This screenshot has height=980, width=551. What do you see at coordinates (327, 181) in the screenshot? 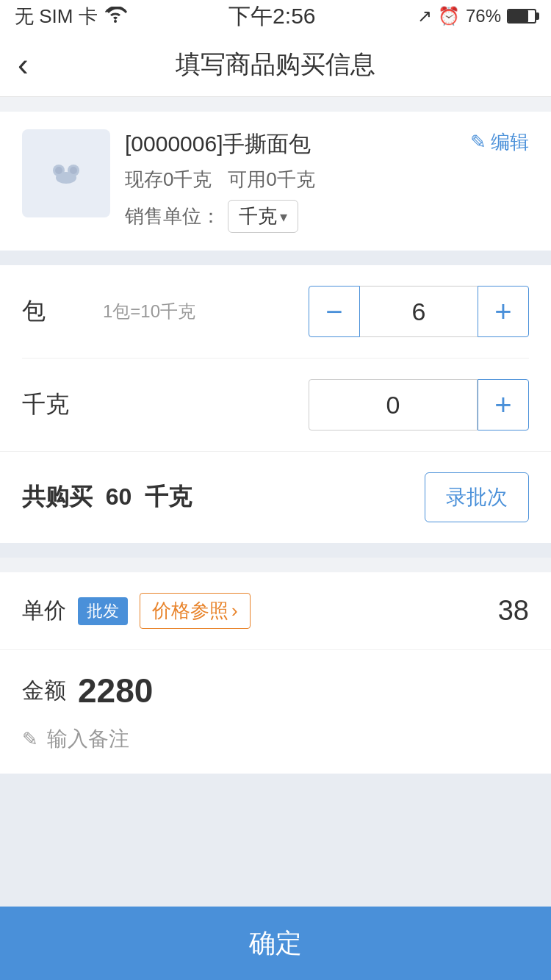
I see `product-info: [0000006]手撕面包 现存0千克 可用0千克 销售单位： 千克 ▾` at bounding box center [327, 181].